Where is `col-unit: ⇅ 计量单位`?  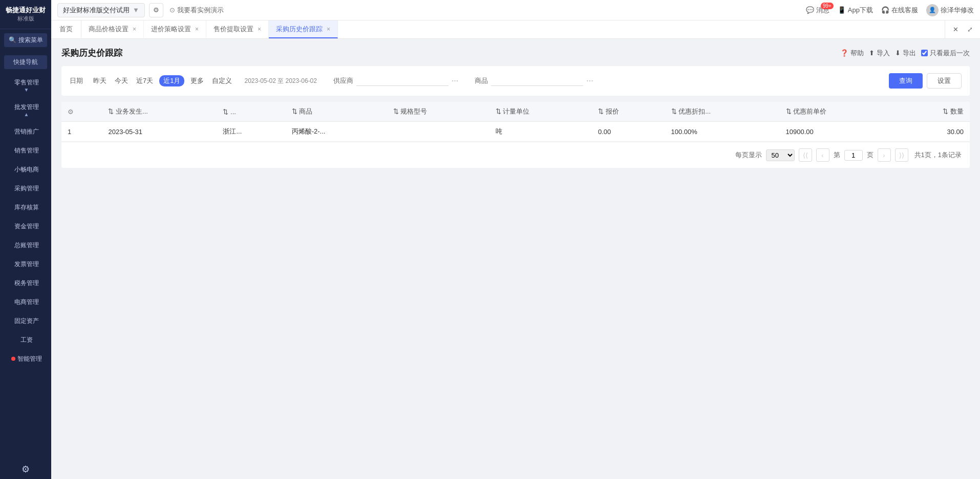
col-unit: ⇅ 计量单位 is located at coordinates (541, 112).